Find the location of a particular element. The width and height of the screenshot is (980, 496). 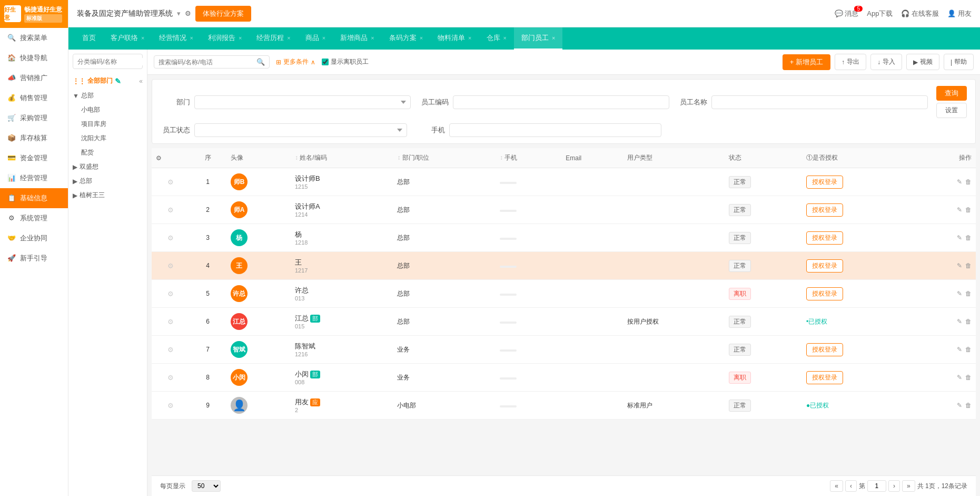

sidebar-item-system: ⚙ 系统管理 is located at coordinates (34, 218).